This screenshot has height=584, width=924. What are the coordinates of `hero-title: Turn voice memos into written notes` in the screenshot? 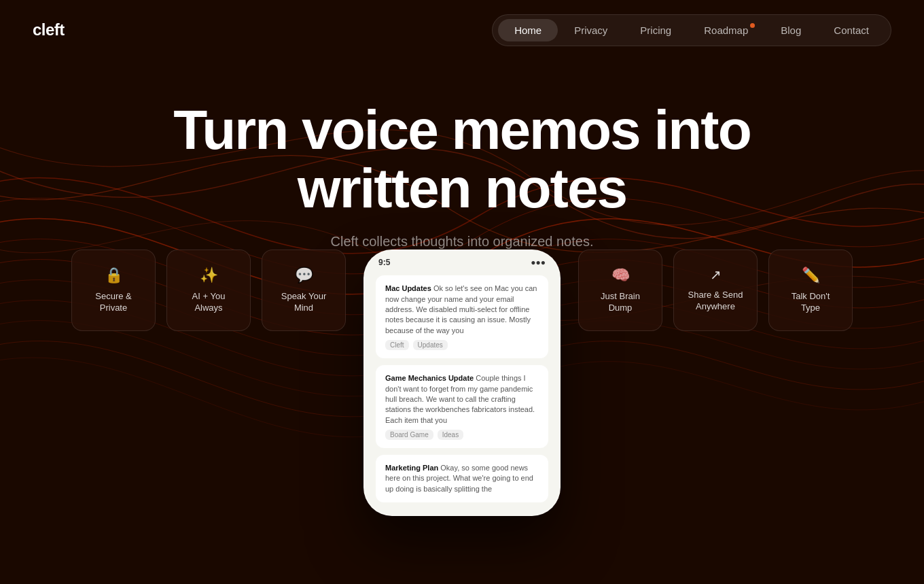 It's located at (462, 159).